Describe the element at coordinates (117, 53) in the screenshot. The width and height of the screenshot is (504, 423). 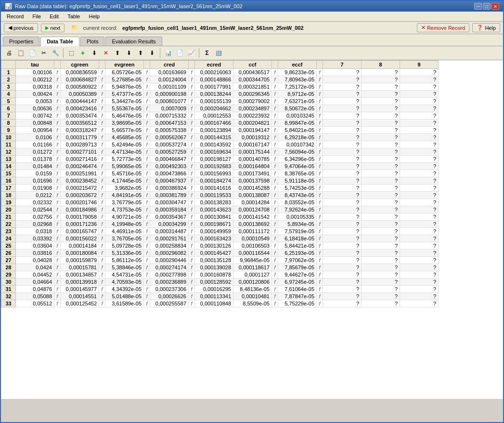
I see `move-up-icon: ⬆` at that location.